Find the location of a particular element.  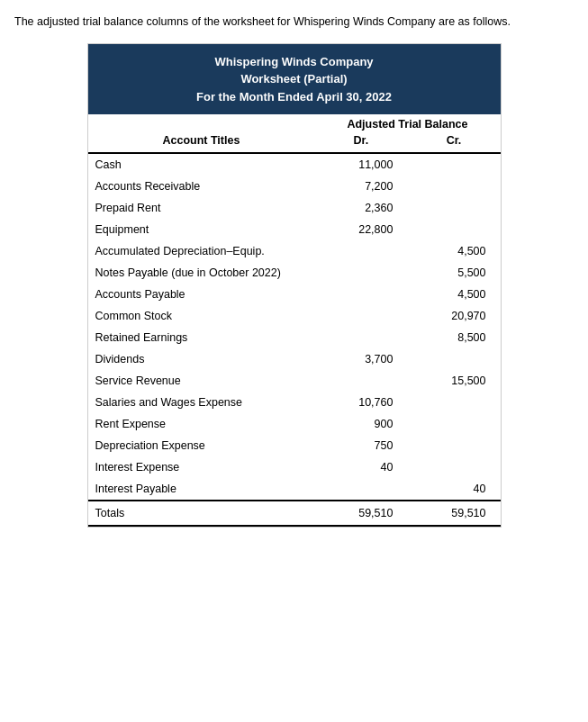

cr-header: Cr. is located at coordinates (454, 142).